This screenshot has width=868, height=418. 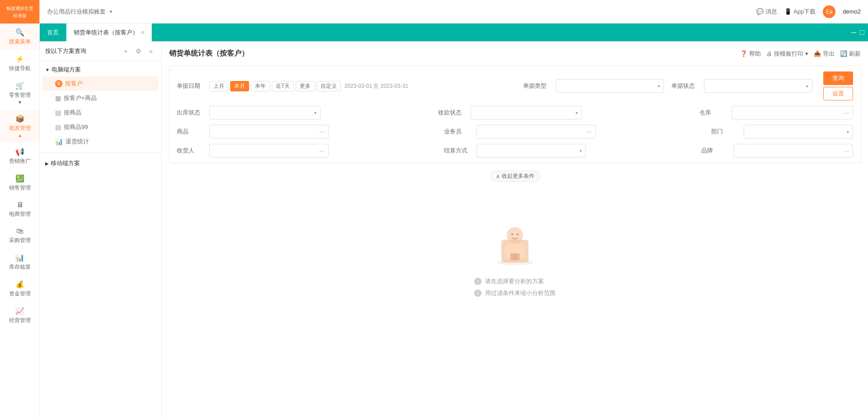 I want to click on sales-icon: 💹, so click(x=20, y=178).